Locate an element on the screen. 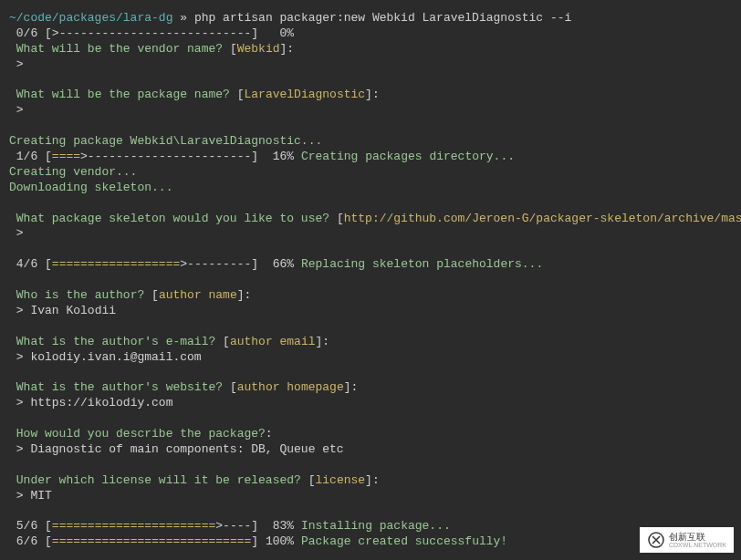 The height and width of the screenshot is (560, 741). answer-author: > Ivan Kolodii is located at coordinates (370, 312).